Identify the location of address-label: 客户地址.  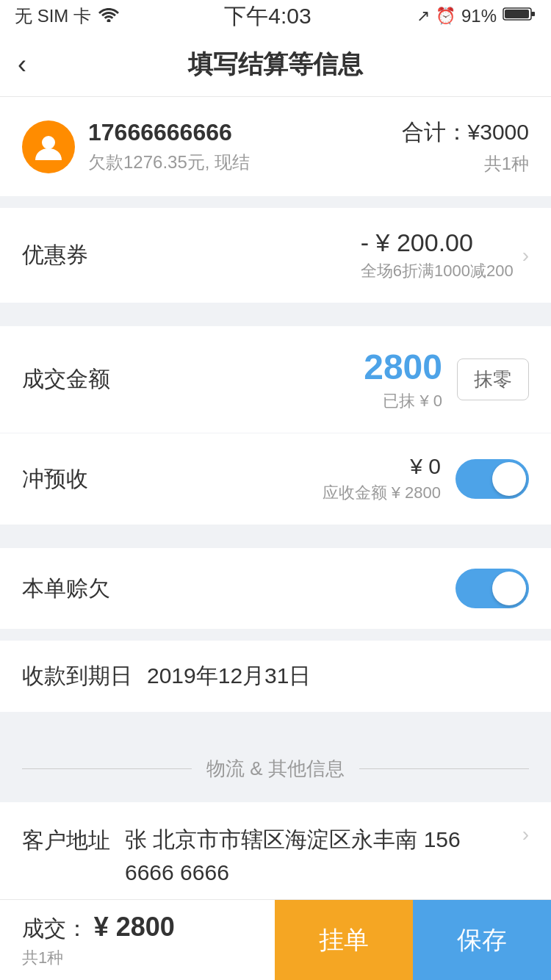
(66, 839).